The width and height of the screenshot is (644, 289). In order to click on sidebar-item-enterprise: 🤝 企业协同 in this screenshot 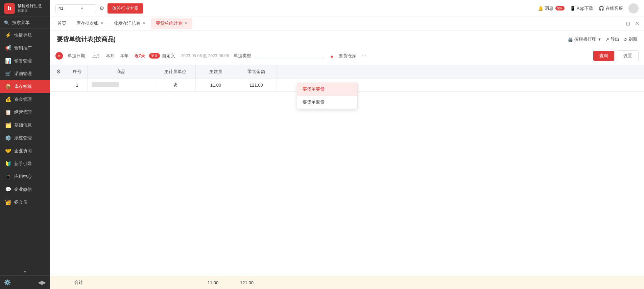, I will do `click(25, 151)`.